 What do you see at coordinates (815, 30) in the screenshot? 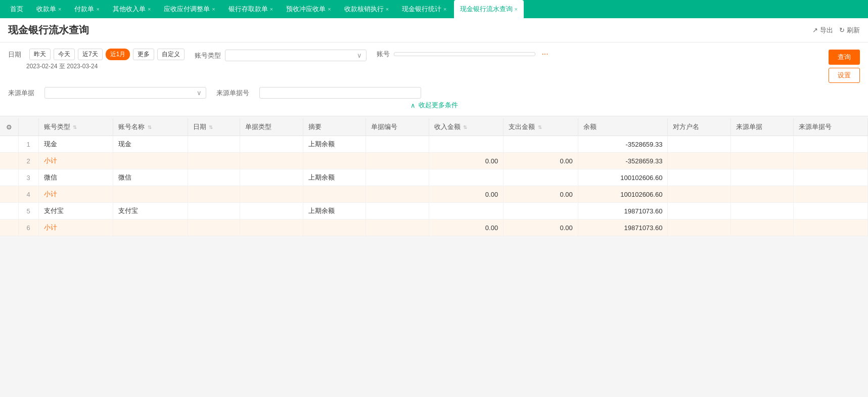
I see `export-icon: ↗` at bounding box center [815, 30].